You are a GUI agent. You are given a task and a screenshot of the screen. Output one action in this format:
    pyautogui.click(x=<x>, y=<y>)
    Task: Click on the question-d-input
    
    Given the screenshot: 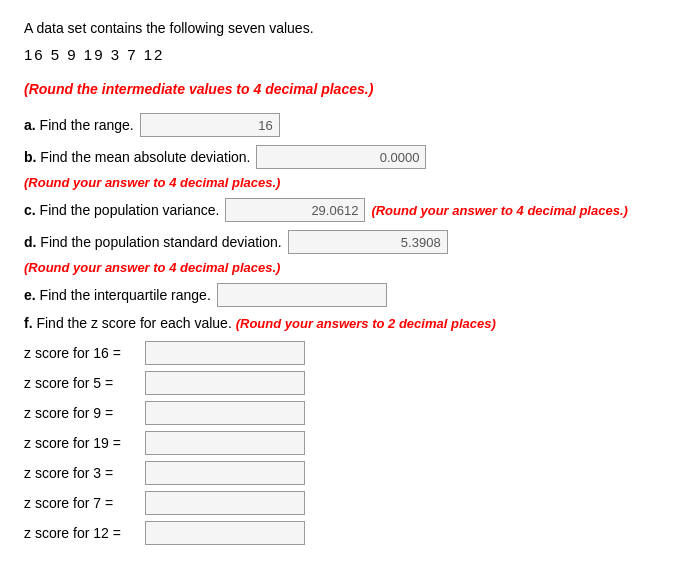 What is the action you would take?
    pyautogui.click(x=368, y=242)
    